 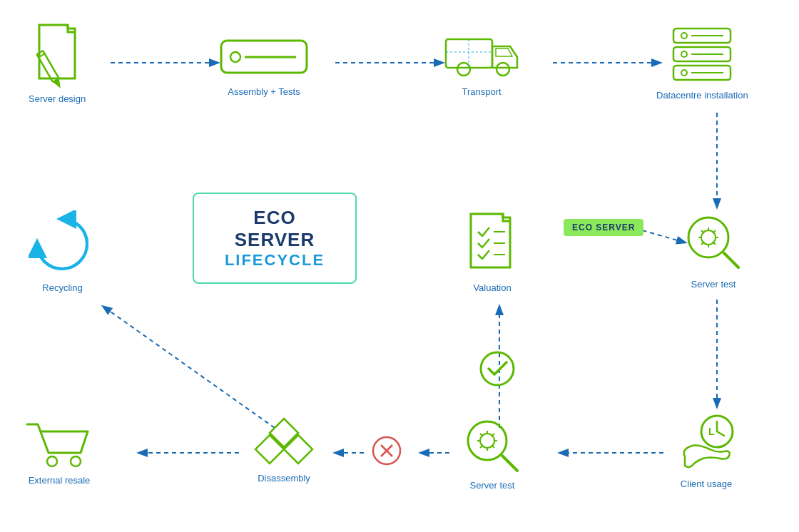 What do you see at coordinates (59, 442) in the screenshot?
I see `external-resale-icon` at bounding box center [59, 442].